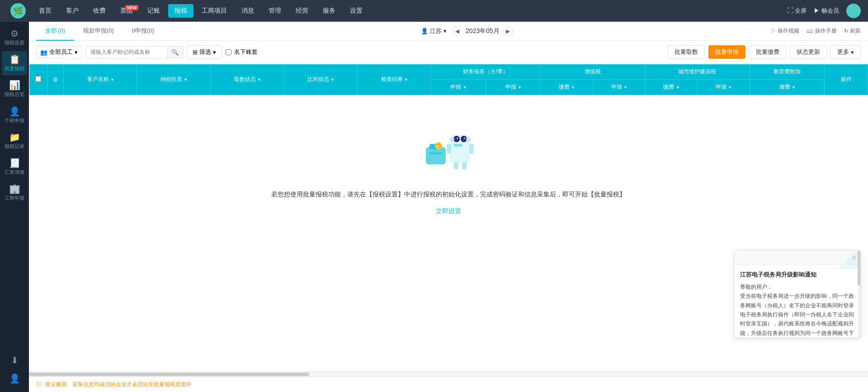 The width and height of the screenshot is (868, 392). What do you see at coordinates (174, 80) in the screenshot?
I see `th-tax-type: 纳税性质 ▾` at bounding box center [174, 80].